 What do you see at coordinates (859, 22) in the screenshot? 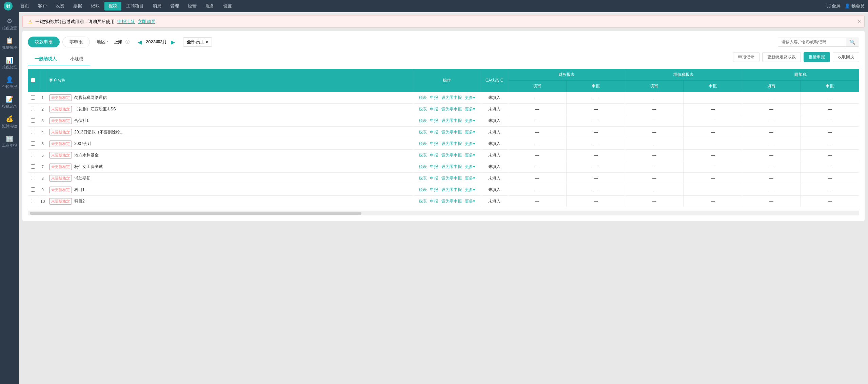
I see `banner-close-button: ×` at bounding box center [859, 22].